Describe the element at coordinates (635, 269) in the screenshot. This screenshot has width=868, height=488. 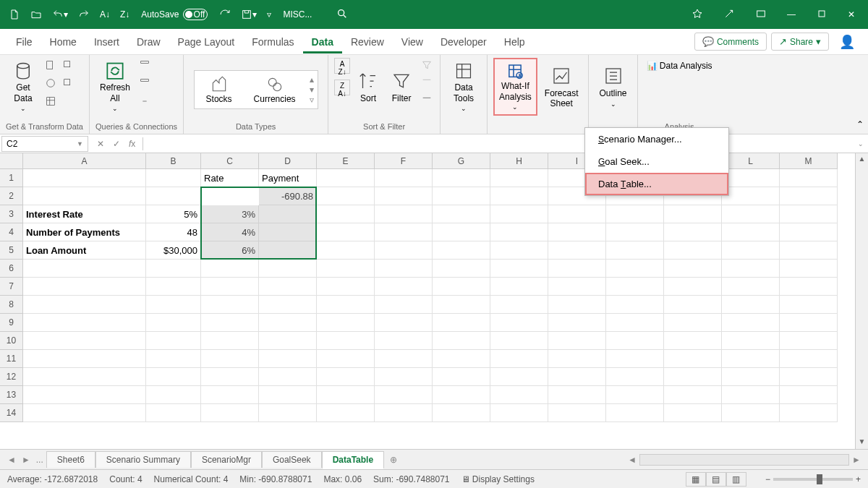
I see `cell-J6` at that location.